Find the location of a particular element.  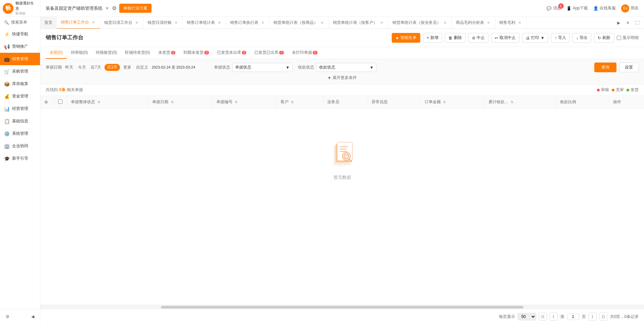

sidebar-item-finance: 💰 资金管理 is located at coordinates (20, 96).